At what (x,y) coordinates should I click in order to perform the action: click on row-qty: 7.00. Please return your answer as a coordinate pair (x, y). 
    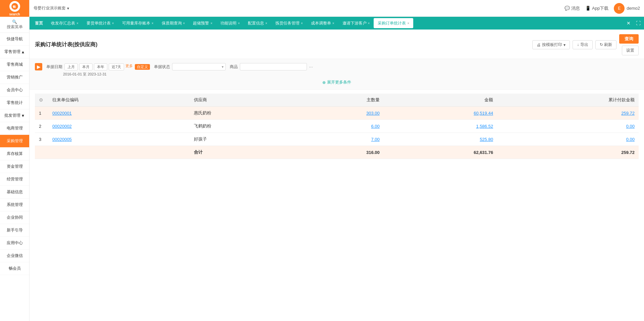
    Looking at the image, I should click on (339, 140).